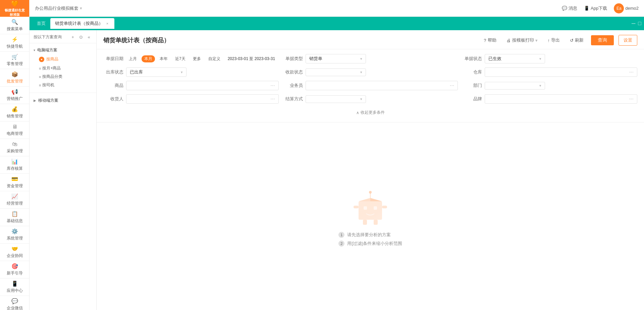  Describe the element at coordinates (63, 50) in the screenshot. I see `pc-section-title: ▾ 电脑端方案` at that location.